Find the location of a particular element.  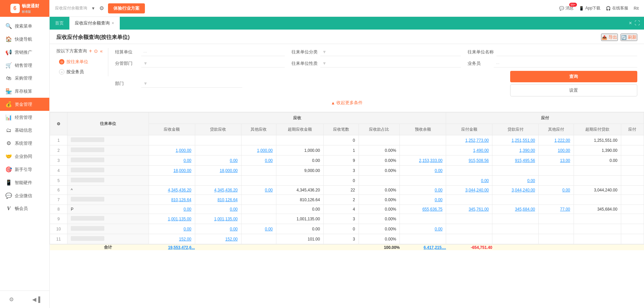

online-service-button: 🎧 在线客服 is located at coordinates (617, 8).